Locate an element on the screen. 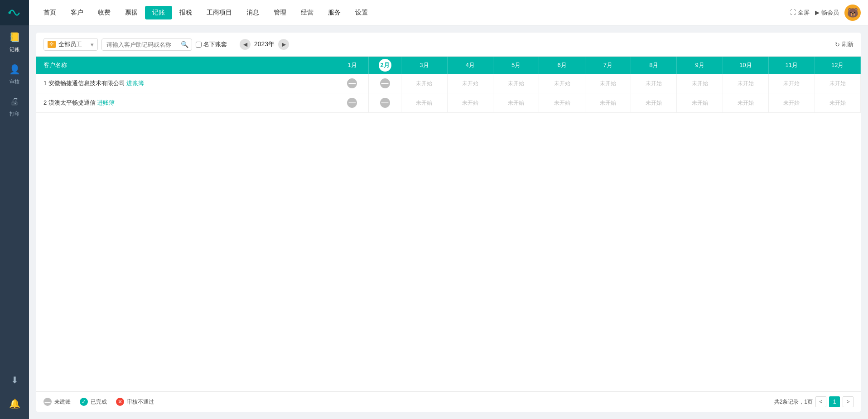 Image resolution: width=868 pixels, height=419 pixels. nav-service: 服务 is located at coordinates (334, 13).